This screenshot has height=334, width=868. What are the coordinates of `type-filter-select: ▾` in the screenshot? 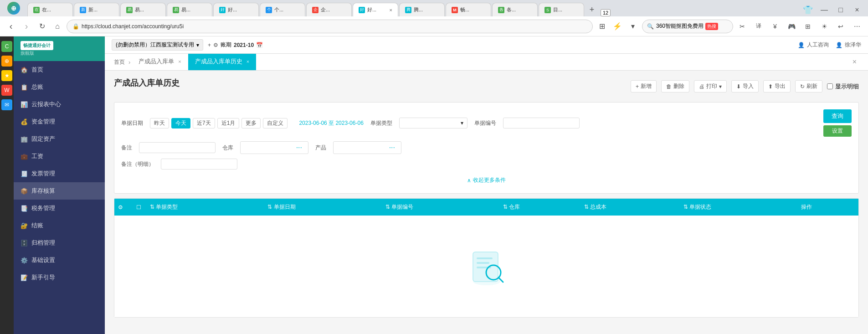 It's located at (433, 123).